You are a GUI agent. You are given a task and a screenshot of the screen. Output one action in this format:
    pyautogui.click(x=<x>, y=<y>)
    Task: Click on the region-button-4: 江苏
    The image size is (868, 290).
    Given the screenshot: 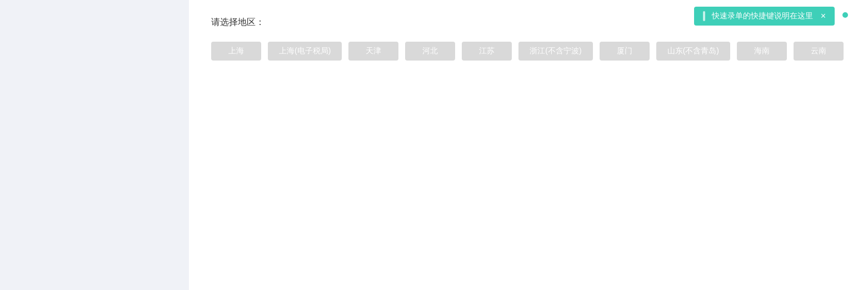 What is the action you would take?
    pyautogui.click(x=487, y=51)
    